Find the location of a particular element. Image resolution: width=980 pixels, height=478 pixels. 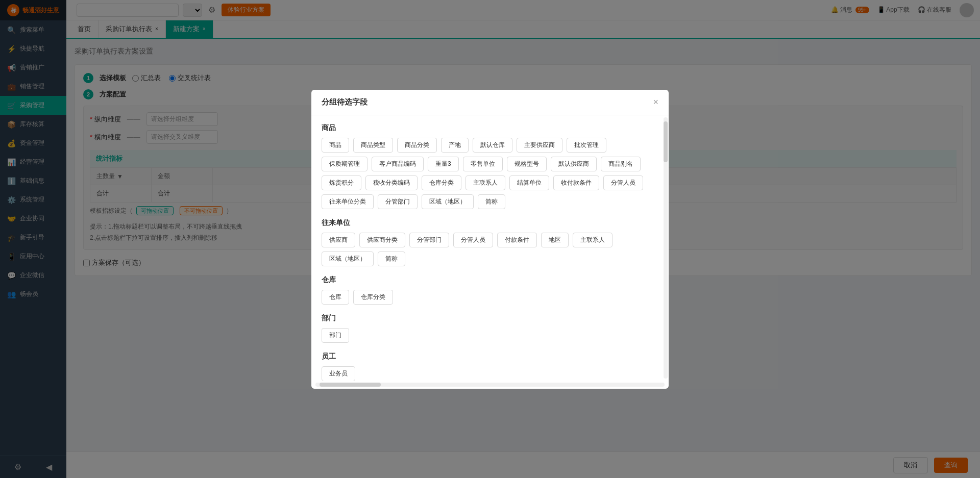

field-group-employee: 员工 业务员 is located at coordinates (487, 366).